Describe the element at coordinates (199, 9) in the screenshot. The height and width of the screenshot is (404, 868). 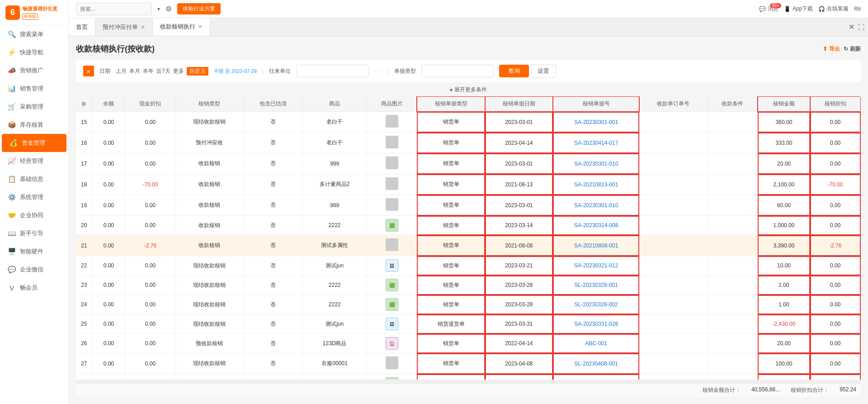
I see `solution-button: 体验行业方案` at that location.